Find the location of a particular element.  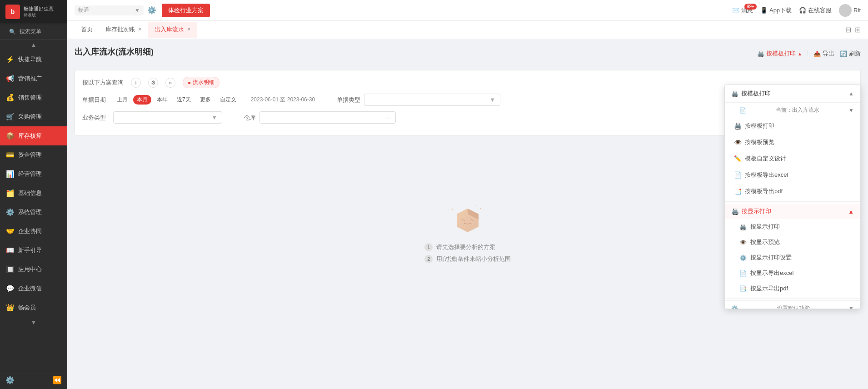

warehouse-more-icon: ··· is located at coordinates (388, 117).